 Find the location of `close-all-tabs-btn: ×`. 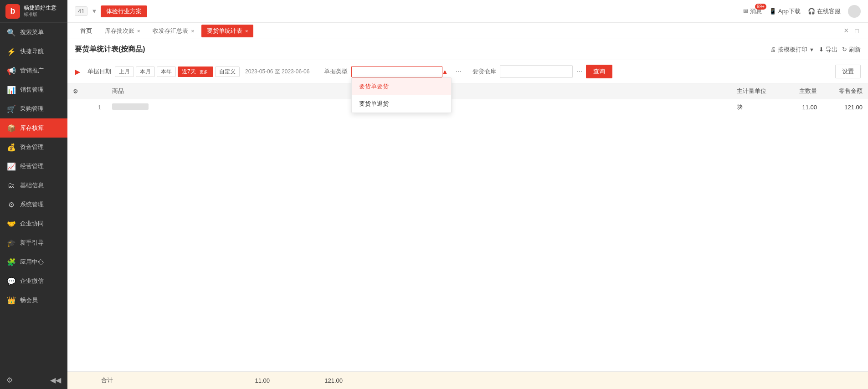

close-all-tabs-btn: × is located at coordinates (847, 31).